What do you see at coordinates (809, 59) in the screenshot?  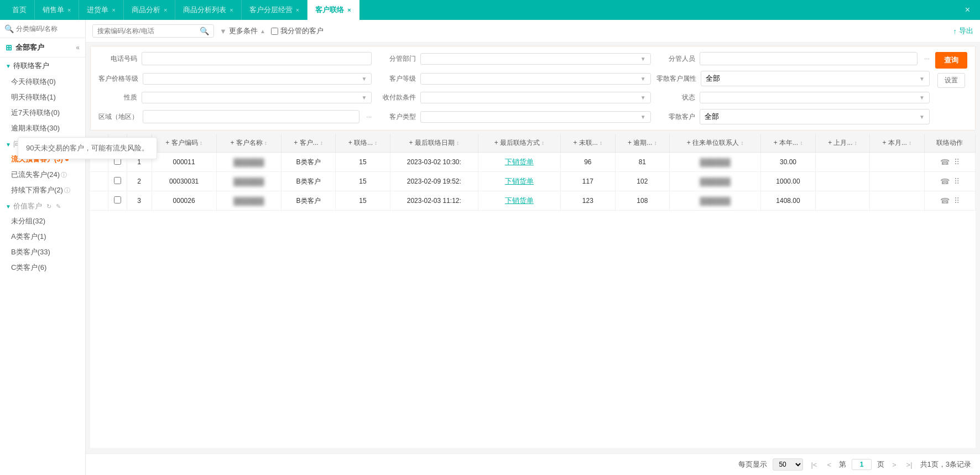 I see `filter-input-manager` at bounding box center [809, 59].